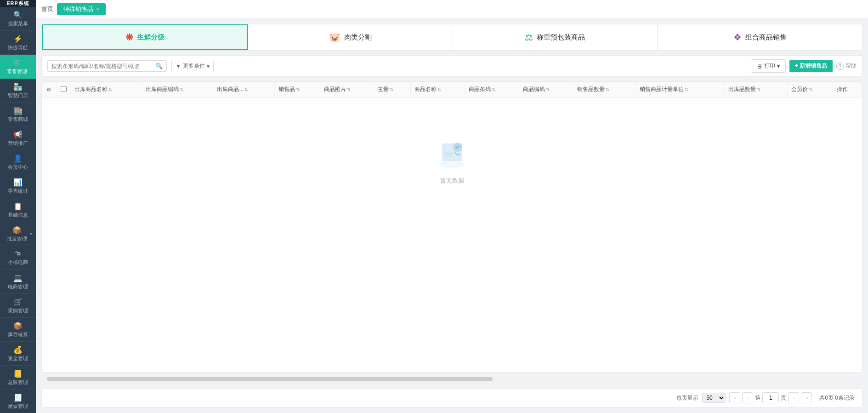 Image resolution: width=868 pixels, height=413 pixels. I want to click on mini-ecom-icon: 🛍, so click(18, 254).